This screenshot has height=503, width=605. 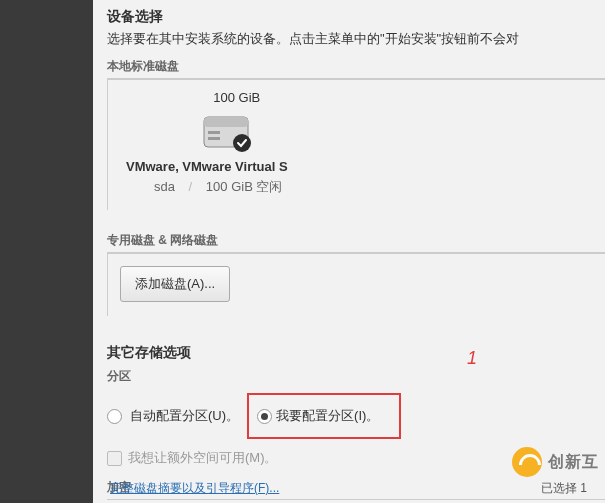 What do you see at coordinates (356, 39) in the screenshot?
I see `page-hint: 选择要在其中安装系统的设备。点击主菜单中的"开始安装"按钮前不会对` at bounding box center [356, 39].